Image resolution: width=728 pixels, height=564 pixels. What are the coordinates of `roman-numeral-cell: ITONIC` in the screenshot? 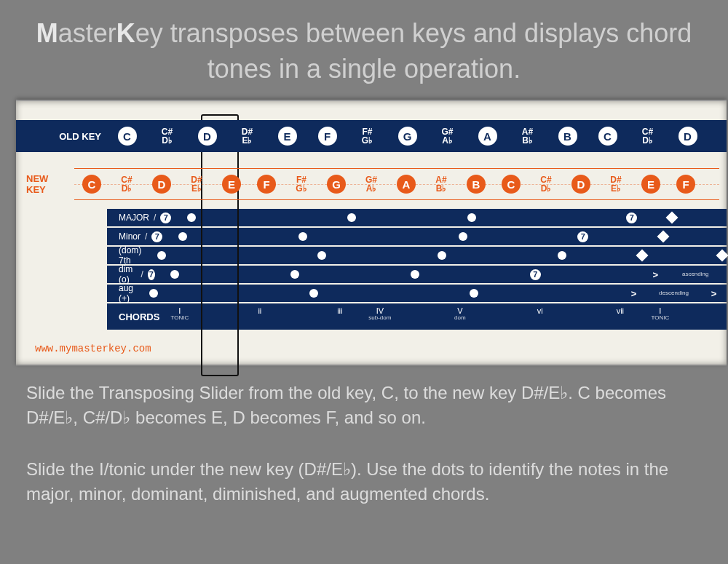 It's located at (660, 313).